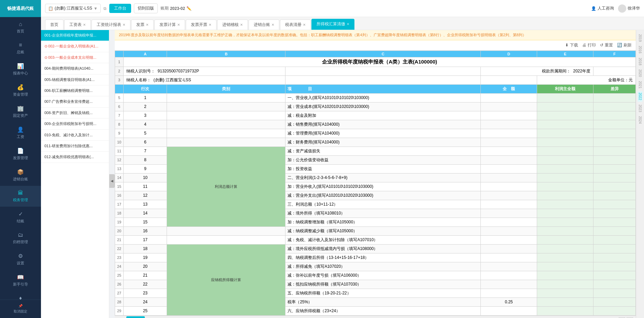 Image resolution: width=644 pixels, height=318 pixels. What do you see at coordinates (233, 25) in the screenshot?
I see `tab-purchase-audit: 进销稽核 ✕` at bounding box center [233, 25].